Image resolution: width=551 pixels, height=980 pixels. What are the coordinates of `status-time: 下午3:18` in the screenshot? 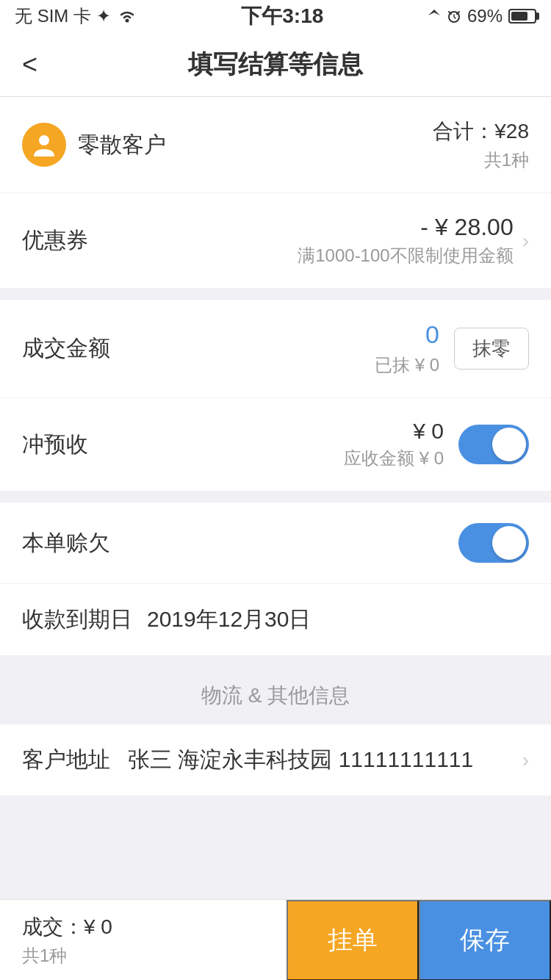 It's located at (282, 16).